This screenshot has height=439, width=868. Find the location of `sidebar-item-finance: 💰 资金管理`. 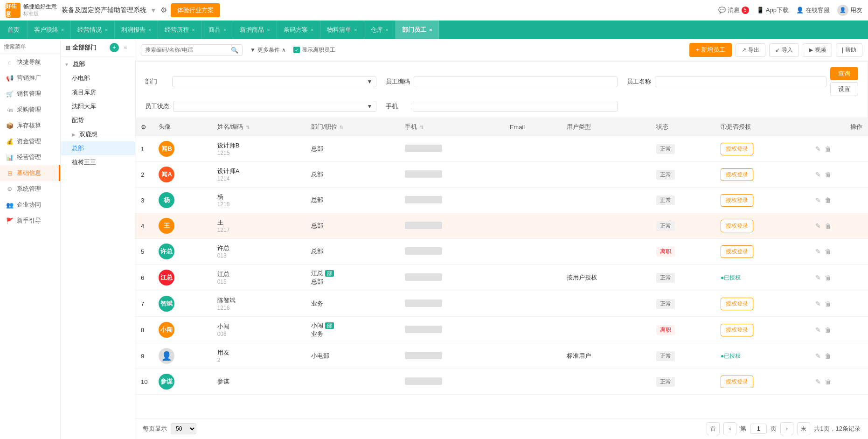

sidebar-item-finance: 💰 资金管理 is located at coordinates (30, 141).